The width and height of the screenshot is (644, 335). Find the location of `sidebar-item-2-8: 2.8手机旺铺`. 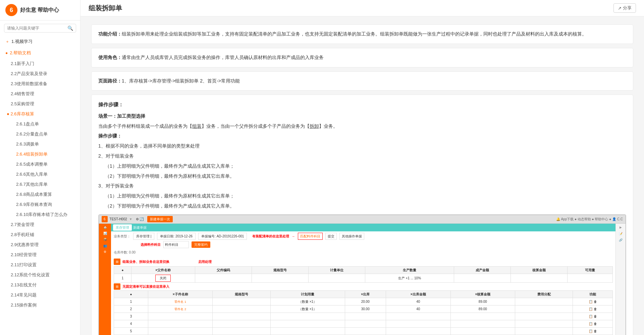

sidebar-item-2-8: 2.8手机旺铺 is located at coordinates (40, 235).